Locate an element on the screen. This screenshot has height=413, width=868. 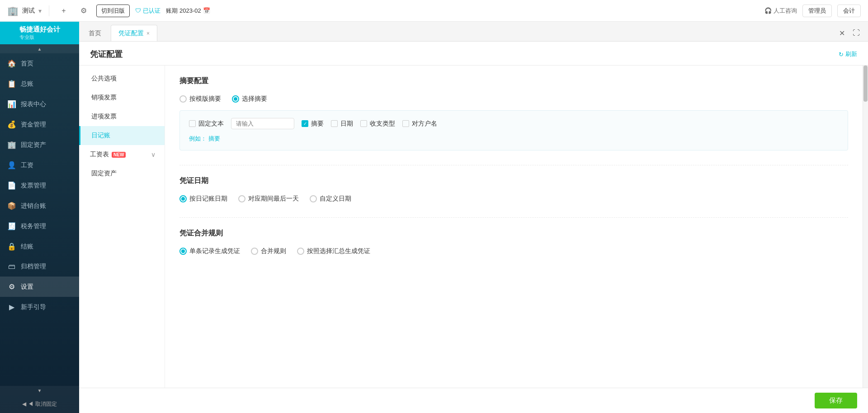
sidebar-item-archive: 🗃 归档管理 is located at coordinates (40, 267).